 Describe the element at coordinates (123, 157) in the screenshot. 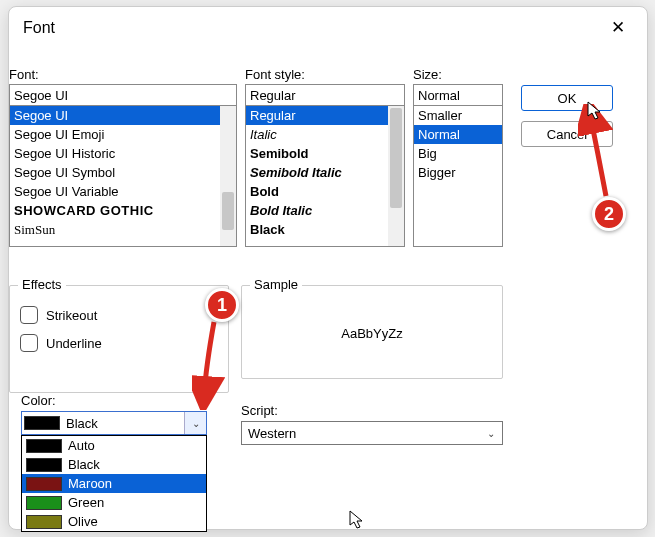

I see `font-column: Font: Segoe UI Segoe UI Emoji Segoe UI H…` at that location.